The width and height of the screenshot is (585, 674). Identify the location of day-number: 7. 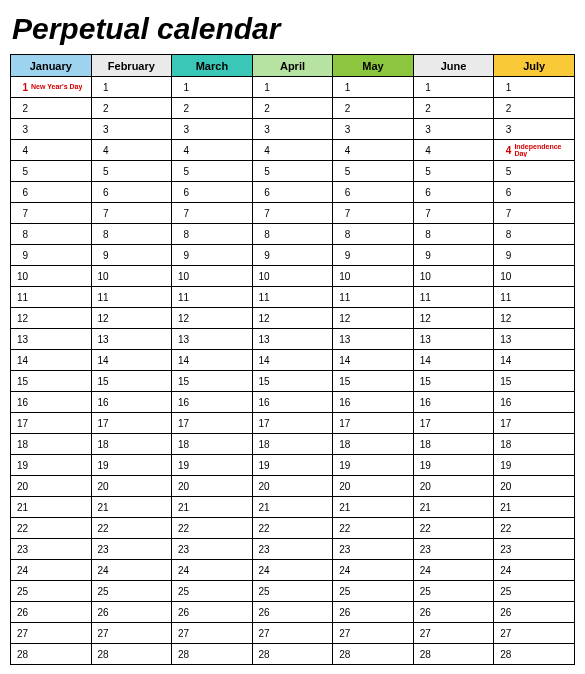
(182, 214).